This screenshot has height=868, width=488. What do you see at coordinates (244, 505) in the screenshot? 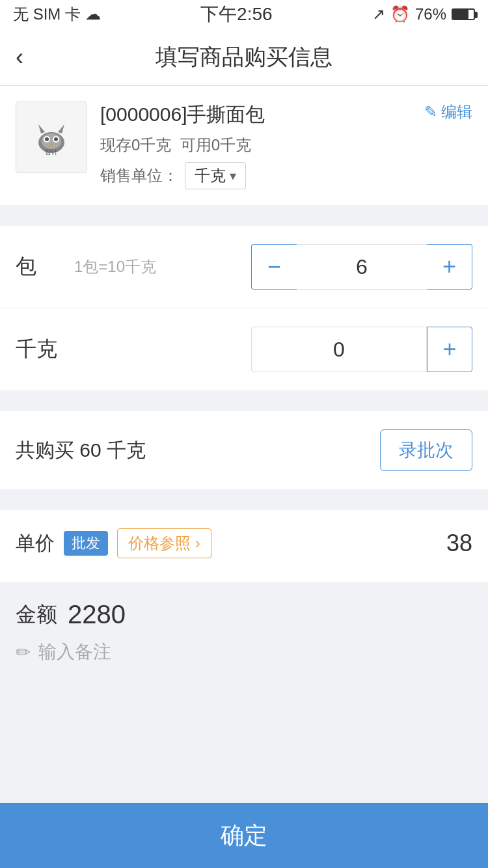
I see `divider3` at bounding box center [244, 505].